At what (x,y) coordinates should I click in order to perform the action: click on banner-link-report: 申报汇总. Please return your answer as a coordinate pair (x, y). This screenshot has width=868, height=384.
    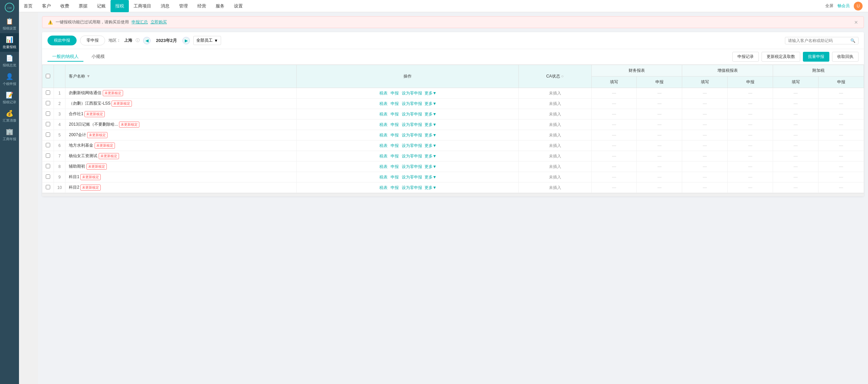
    Looking at the image, I should click on (140, 22).